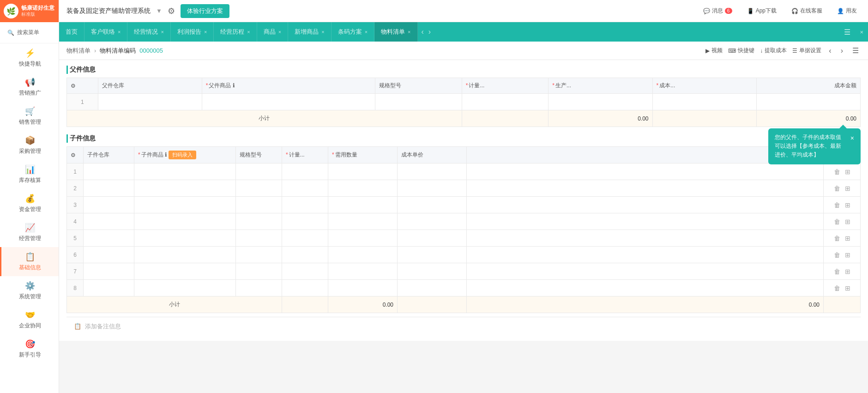  What do you see at coordinates (762, 11) in the screenshot?
I see `app-download-action: 📱 App下载` at bounding box center [762, 11].